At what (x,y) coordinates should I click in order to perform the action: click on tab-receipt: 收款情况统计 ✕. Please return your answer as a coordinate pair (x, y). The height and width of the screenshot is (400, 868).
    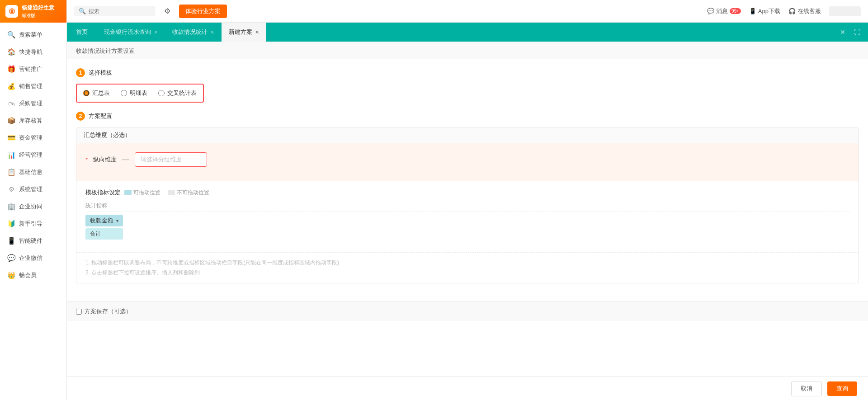
    Looking at the image, I should click on (193, 32).